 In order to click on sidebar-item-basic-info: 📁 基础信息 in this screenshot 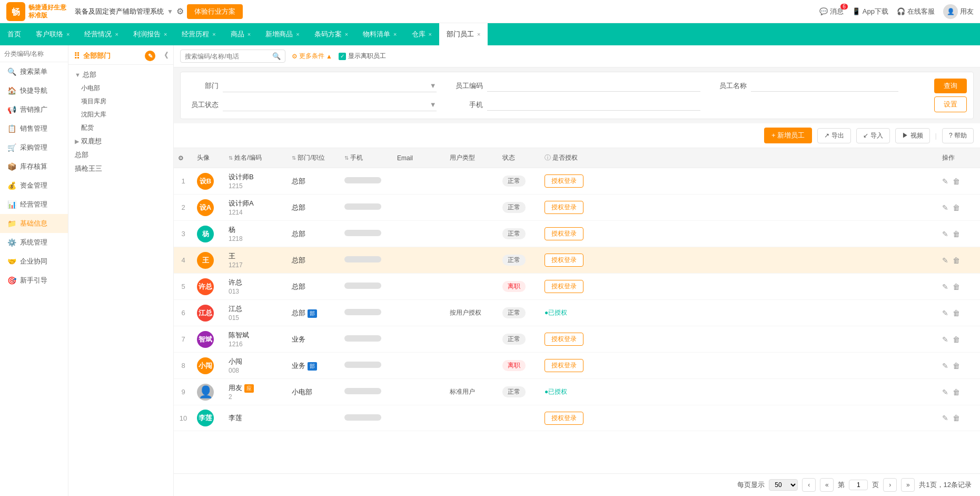, I will do `click(34, 223)`.